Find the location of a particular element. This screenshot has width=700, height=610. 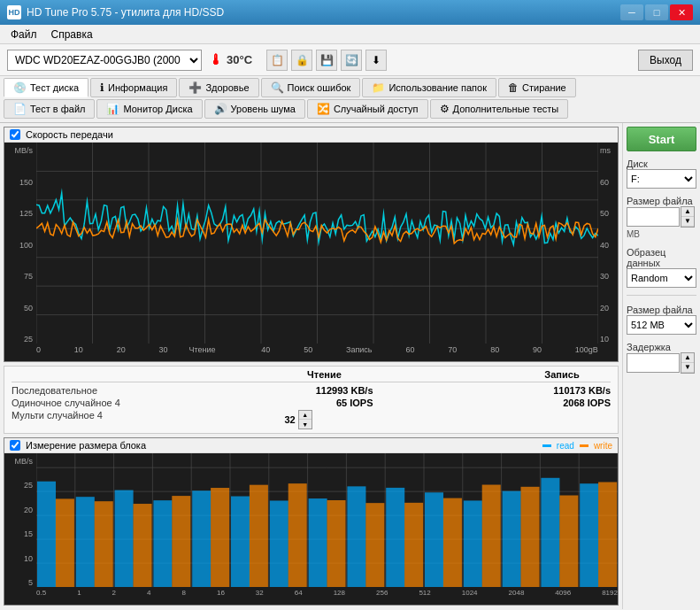

tab-erase: 🗑 Стирание is located at coordinates (537, 88).